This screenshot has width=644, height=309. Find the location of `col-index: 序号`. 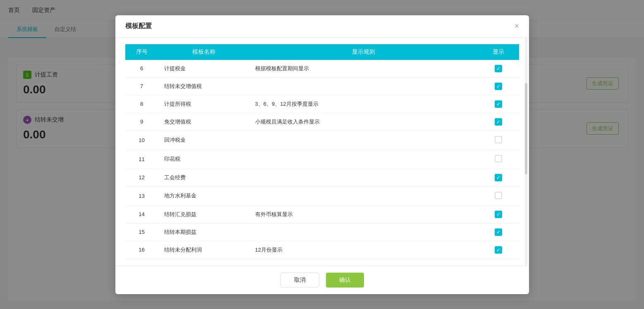

col-index: 序号 is located at coordinates (142, 52).